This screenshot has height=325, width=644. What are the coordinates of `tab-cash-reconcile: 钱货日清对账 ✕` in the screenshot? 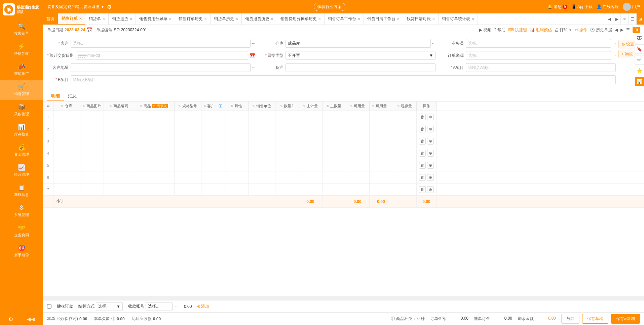 It's located at (421, 19).